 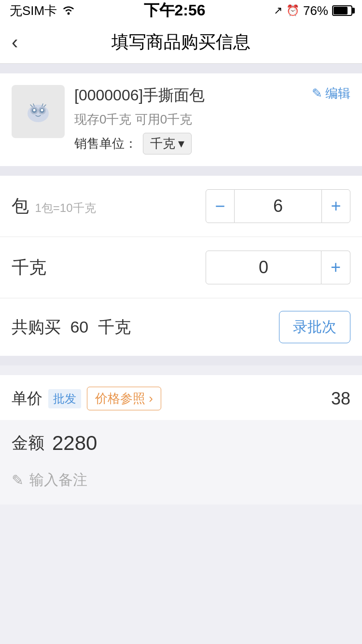 I want to click on note-row: ✎ 输入备注, so click(x=181, y=484).